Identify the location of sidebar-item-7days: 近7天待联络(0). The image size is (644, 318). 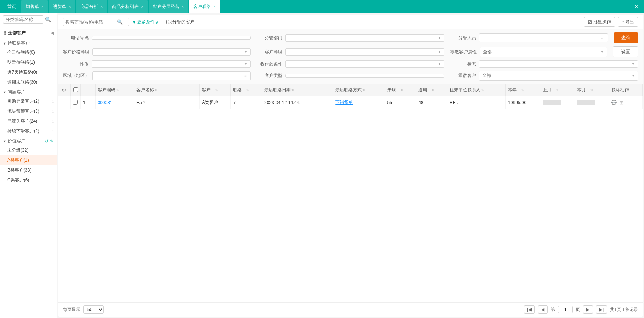
(28, 72).